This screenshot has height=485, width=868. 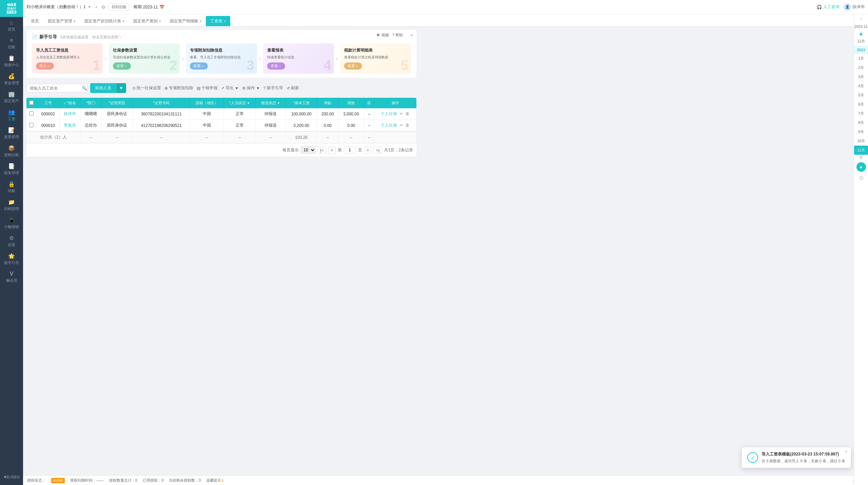 What do you see at coordinates (67, 58) in the screenshot?
I see `guide-step-1: 1 导入员工工资信息 人员信息及工资数据新增导入 导入＞` at bounding box center [67, 58].